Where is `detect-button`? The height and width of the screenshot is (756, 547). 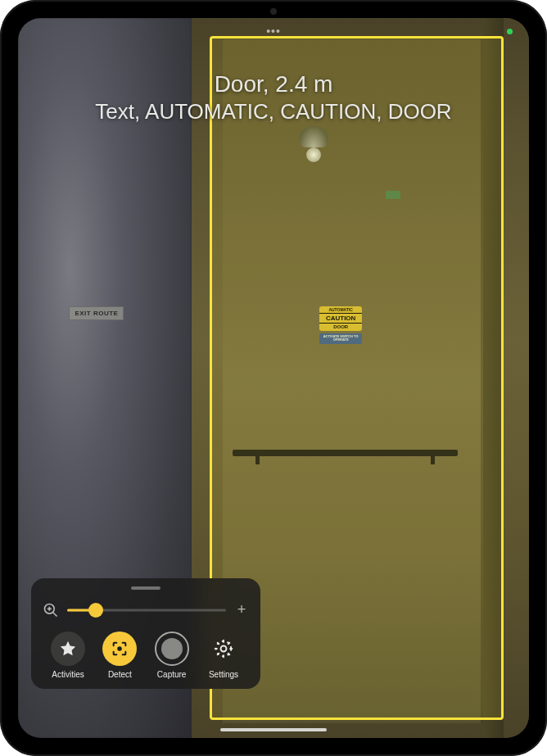
detect-button is located at coordinates (120, 649).